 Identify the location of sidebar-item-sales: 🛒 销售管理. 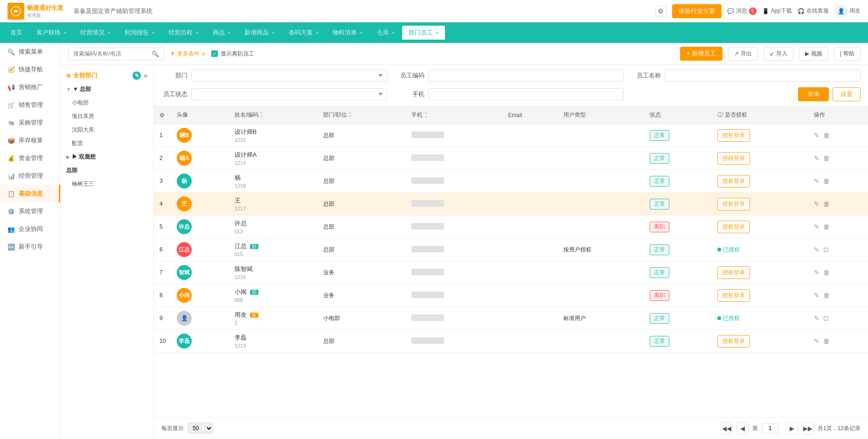
(30, 105).